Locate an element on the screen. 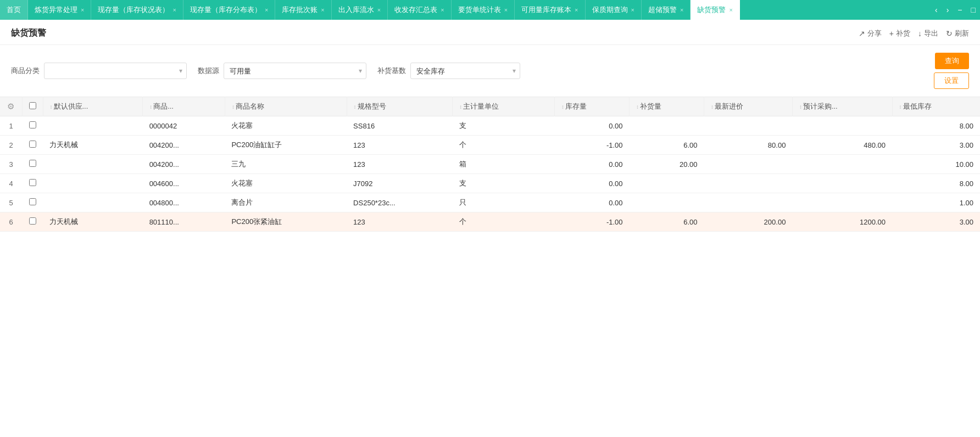  col-unit: 支 is located at coordinates (504, 183).